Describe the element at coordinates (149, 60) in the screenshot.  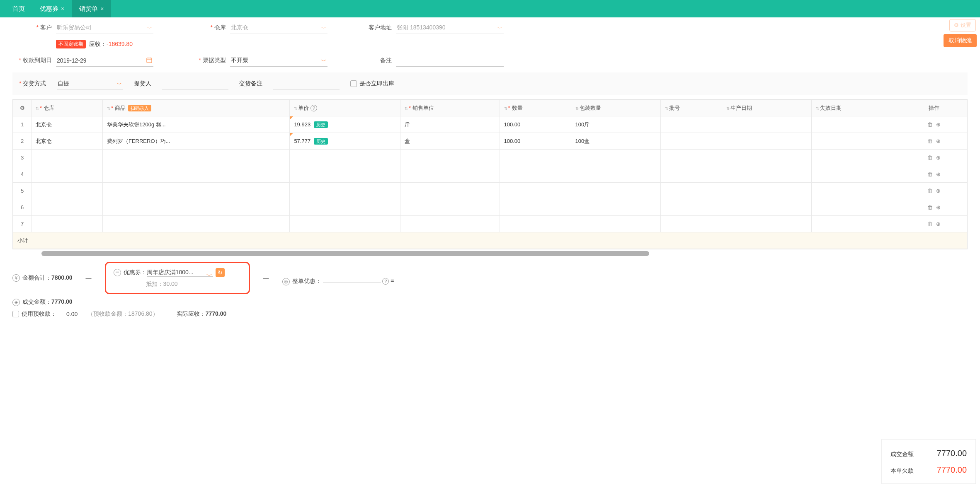
I see `calendar-icon` at that location.